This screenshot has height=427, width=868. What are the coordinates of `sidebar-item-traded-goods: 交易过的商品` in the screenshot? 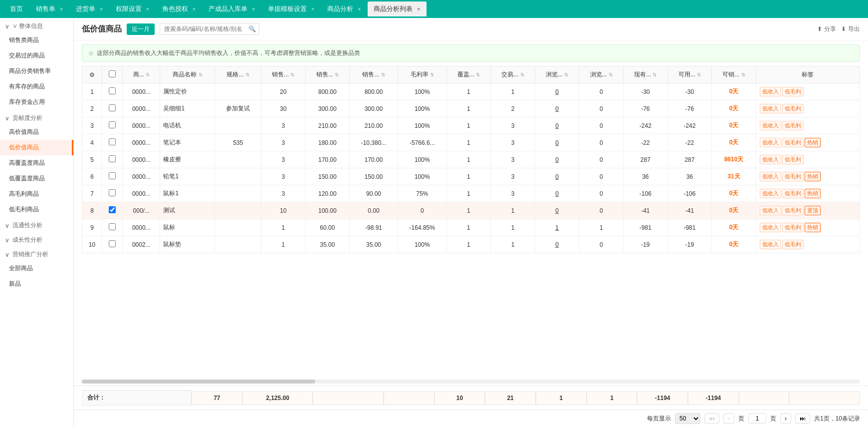 It's located at (37, 56).